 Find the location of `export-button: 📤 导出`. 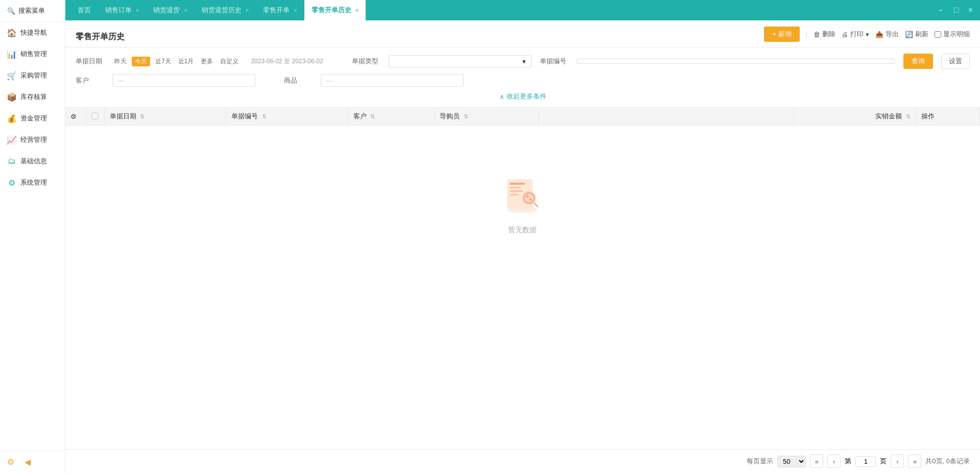

export-button: 📤 导出 is located at coordinates (887, 34).